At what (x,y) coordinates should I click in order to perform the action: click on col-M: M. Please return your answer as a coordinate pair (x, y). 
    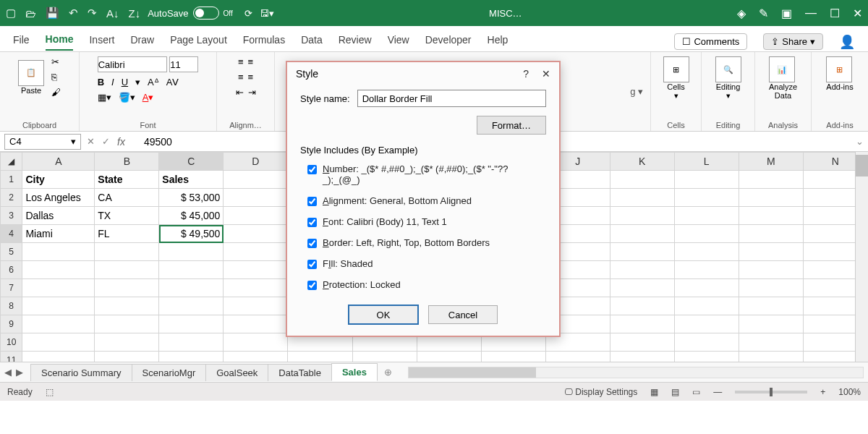
    Looking at the image, I should click on (771, 162).